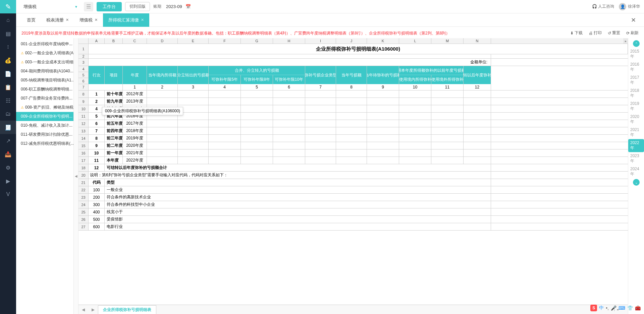  What do you see at coordinates (626, 41) in the screenshot?
I see `expand-icon: ▸` at bounding box center [626, 41].